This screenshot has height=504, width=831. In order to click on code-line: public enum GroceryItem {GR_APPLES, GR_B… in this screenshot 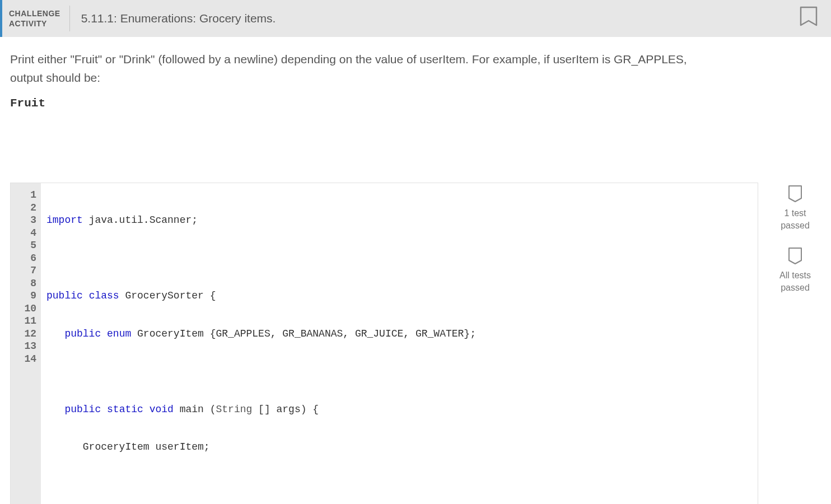, I will do `click(399, 334)`.